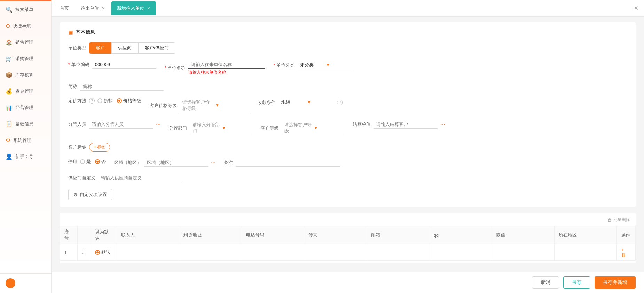  I want to click on sidebar-item-guide: 👤 新手引导, so click(26, 156).